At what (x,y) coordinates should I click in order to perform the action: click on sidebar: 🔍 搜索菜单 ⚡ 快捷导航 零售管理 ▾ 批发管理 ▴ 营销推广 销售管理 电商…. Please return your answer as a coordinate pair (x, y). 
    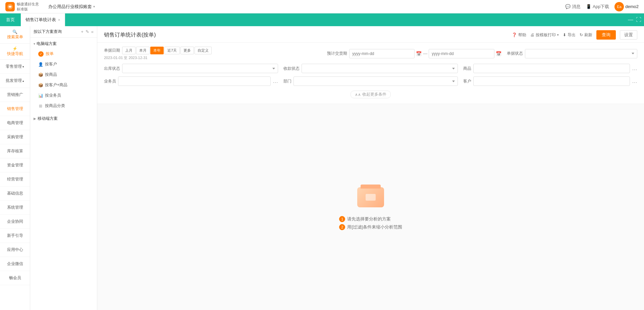
    Looking at the image, I should click on (15, 168).